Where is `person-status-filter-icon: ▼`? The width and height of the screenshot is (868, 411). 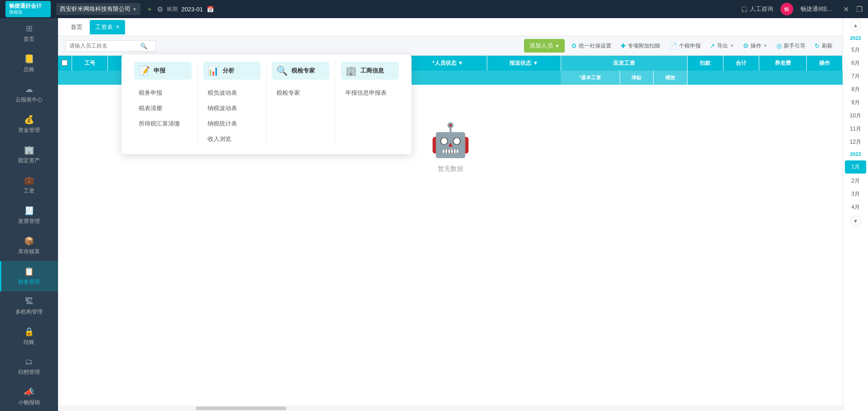 person-status-filter-icon: ▼ is located at coordinates (461, 63).